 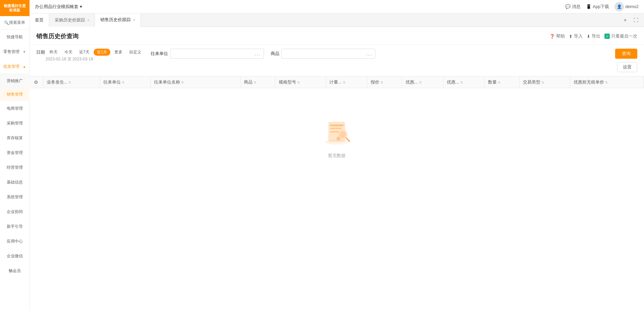 What do you see at coordinates (607, 36) in the screenshot?
I see `only-last-checkbox: ✓` at bounding box center [607, 36].